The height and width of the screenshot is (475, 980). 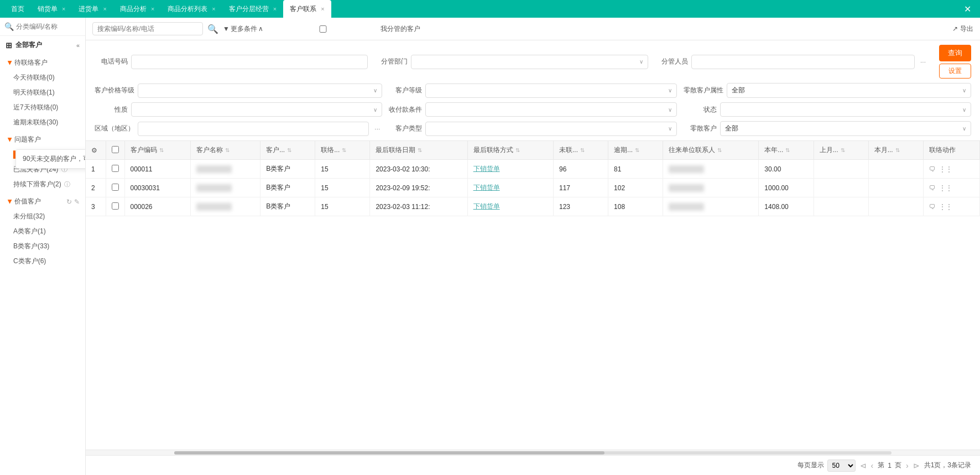 I want to click on filter-region: 区域（地区） ···, so click(x=238, y=129).